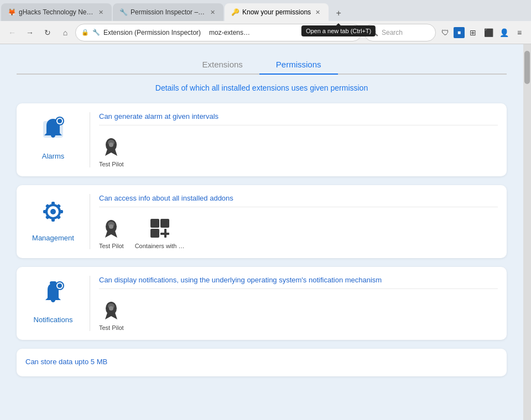 This screenshot has height=420, width=531. Describe the element at coordinates (112, 233) in the screenshot. I see `extension-testpilot-2: Test Pilot` at that location.